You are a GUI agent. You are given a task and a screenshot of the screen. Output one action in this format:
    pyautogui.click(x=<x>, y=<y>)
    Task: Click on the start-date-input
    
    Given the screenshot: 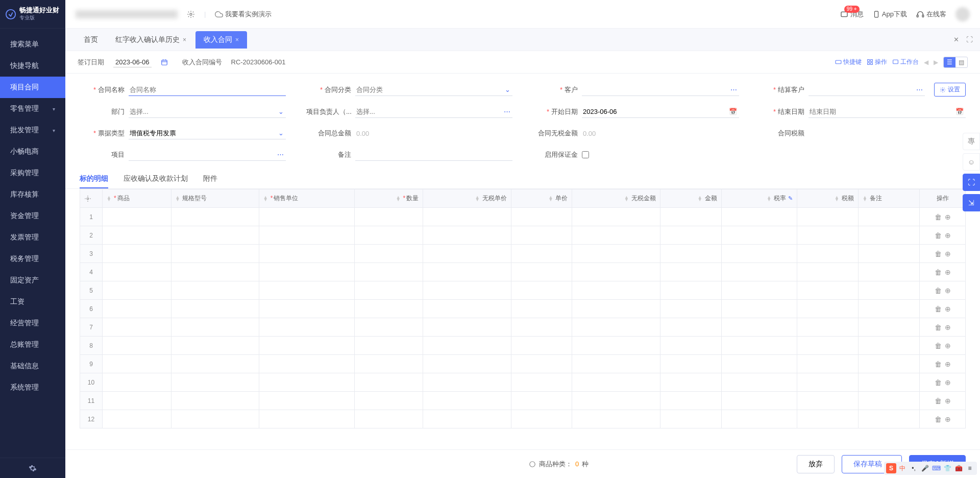 What is the action you would take?
    pyautogui.click(x=654, y=111)
    